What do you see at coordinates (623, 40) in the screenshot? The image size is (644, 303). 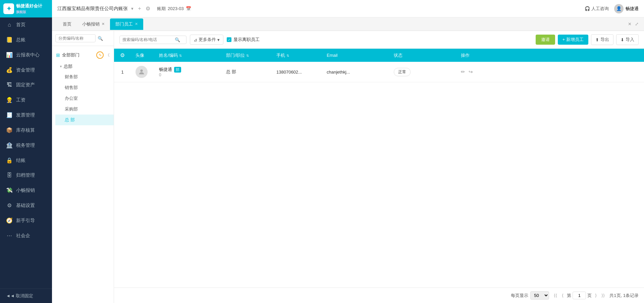 I see `import-icon: ⬇` at bounding box center [623, 40].